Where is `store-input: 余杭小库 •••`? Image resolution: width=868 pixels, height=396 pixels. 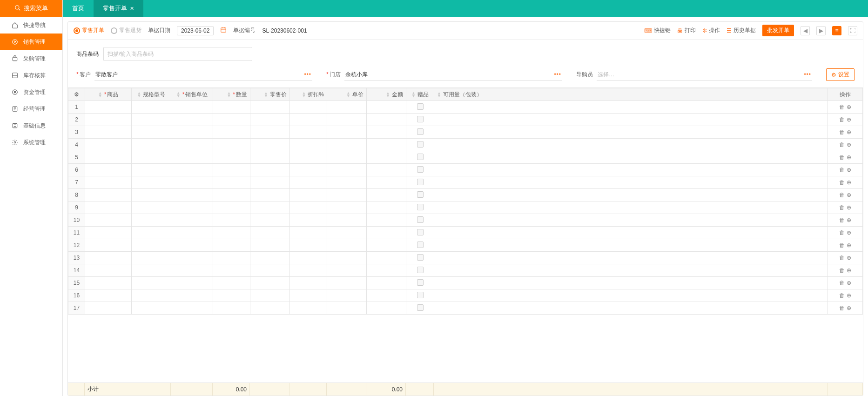
store-input: 余杭小库 ••• is located at coordinates (453, 75).